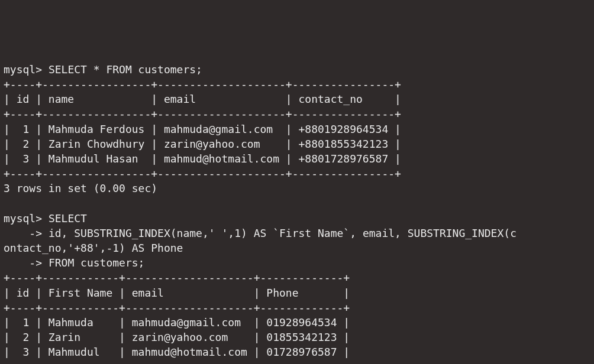  I want to click on table-row: | 1 | Mahmuda | mahmuda@gmail.com | 0192…, so click(176, 323).